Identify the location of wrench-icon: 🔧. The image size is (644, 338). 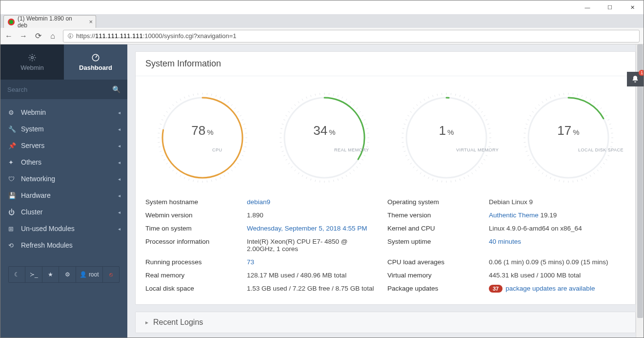
(12, 129).